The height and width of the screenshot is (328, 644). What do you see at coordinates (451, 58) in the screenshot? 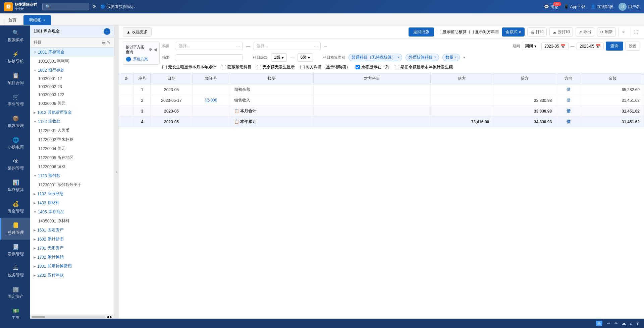
I see `filter-tag-qty: 数量 ×` at bounding box center [451, 58].